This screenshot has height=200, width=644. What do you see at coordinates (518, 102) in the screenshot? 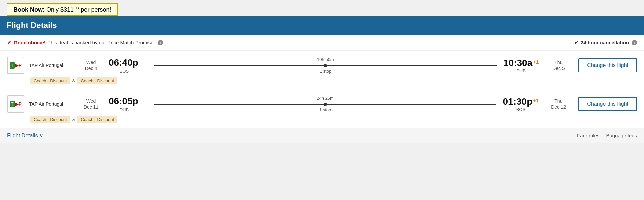
I see `arrive-time-2: 01:30p` at bounding box center [518, 102].